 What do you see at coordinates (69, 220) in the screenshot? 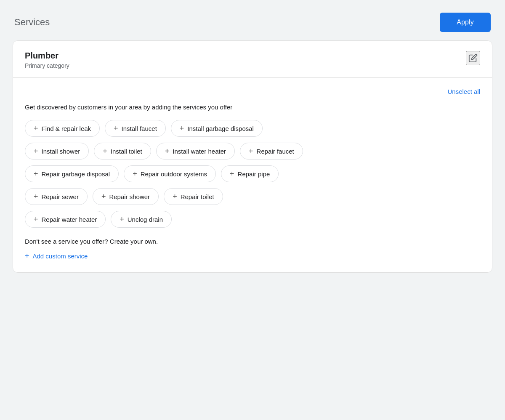
I see `chip-label: Repair water heater` at bounding box center [69, 220].